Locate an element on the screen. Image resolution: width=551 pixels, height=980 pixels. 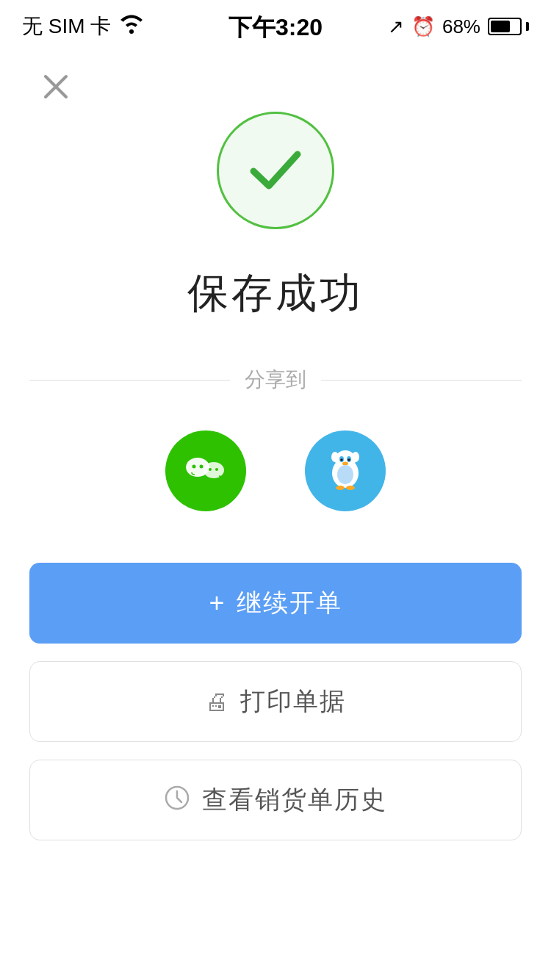
history-icon is located at coordinates (177, 801).